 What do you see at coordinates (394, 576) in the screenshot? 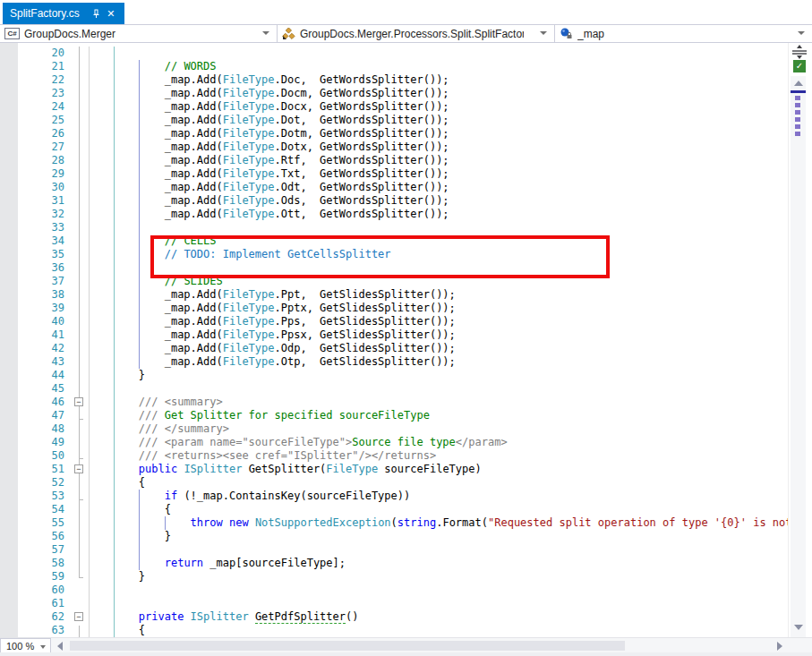
I see `code-line: 59 }` at bounding box center [394, 576].